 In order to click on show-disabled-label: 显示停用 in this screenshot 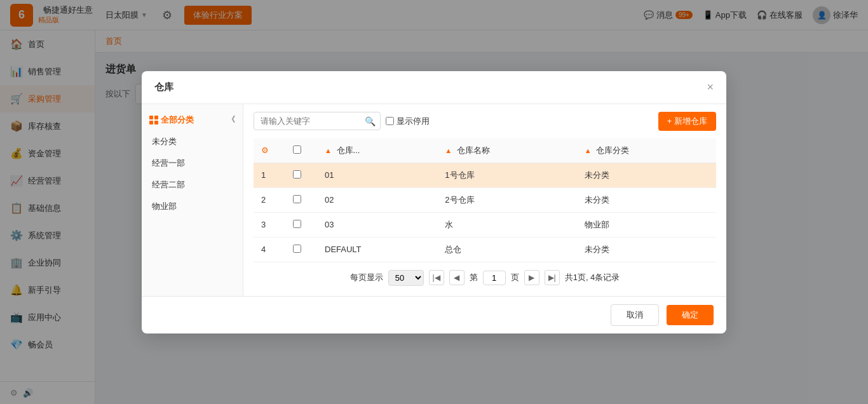, I will do `click(413, 121)`.